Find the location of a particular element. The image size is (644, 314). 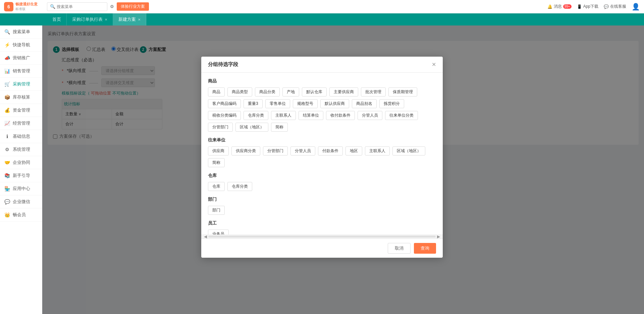

field-tag-region: 区域（地区） is located at coordinates (252, 127).